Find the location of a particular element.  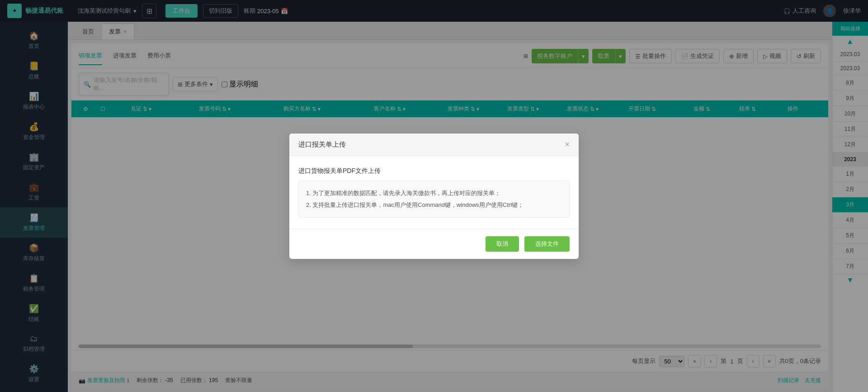

modal-footer: 取消 选择文件 is located at coordinates (434, 244).